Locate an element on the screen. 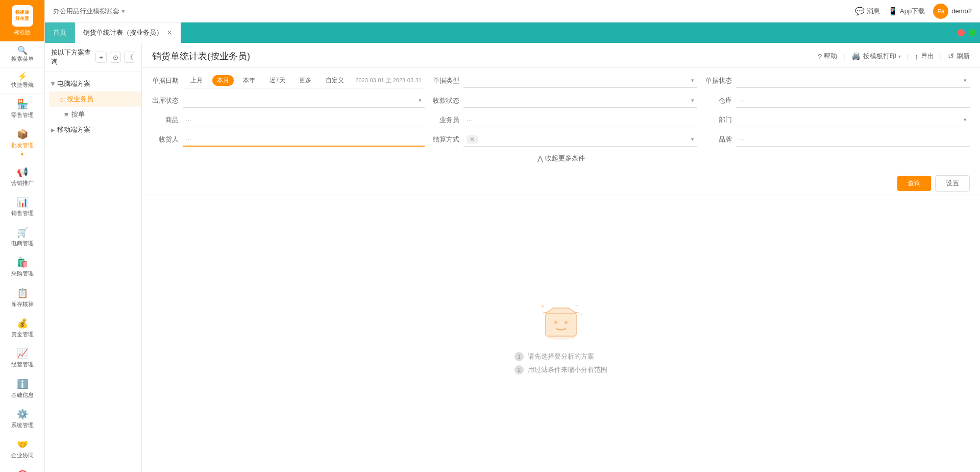 The height and width of the screenshot is (472, 980). newbie-icon: 🎯 is located at coordinates (22, 471).